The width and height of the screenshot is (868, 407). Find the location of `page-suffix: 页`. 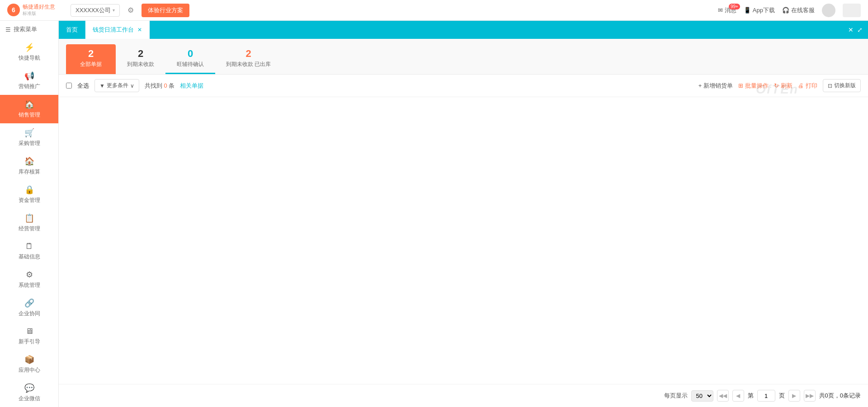

page-suffix: 页 is located at coordinates (782, 396).